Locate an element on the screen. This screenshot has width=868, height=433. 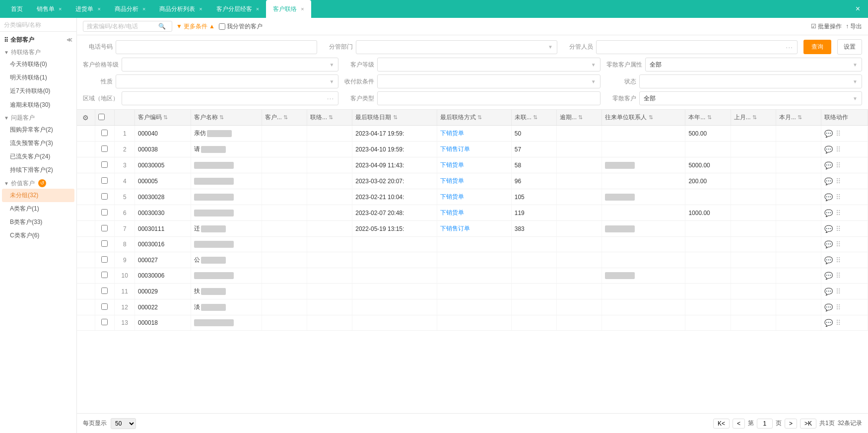
field-person-input: ··· is located at coordinates (697, 47).